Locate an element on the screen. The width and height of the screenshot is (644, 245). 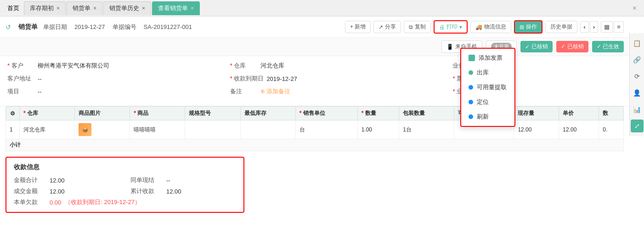
add-invoice-item: 添加发票 is located at coordinates (488, 58).